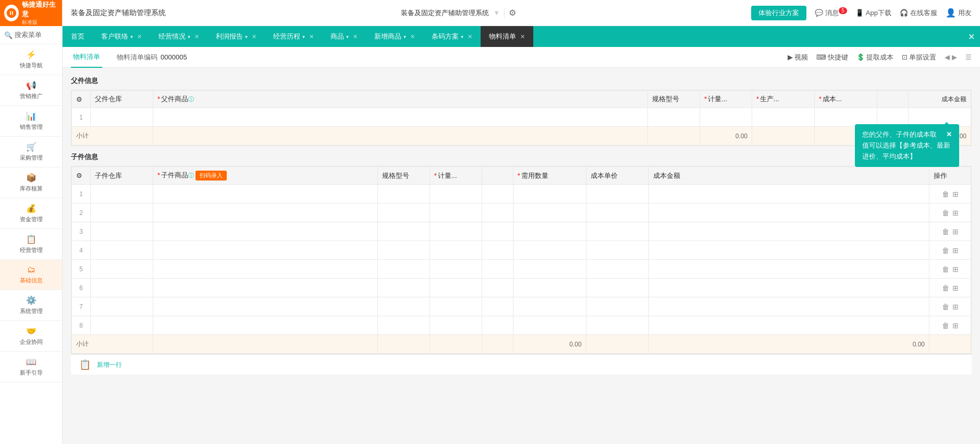 Image resolution: width=980 pixels, height=444 pixels. I want to click on sidebar-item-quick-nav: ⚡ 快捷导航, so click(31, 59).